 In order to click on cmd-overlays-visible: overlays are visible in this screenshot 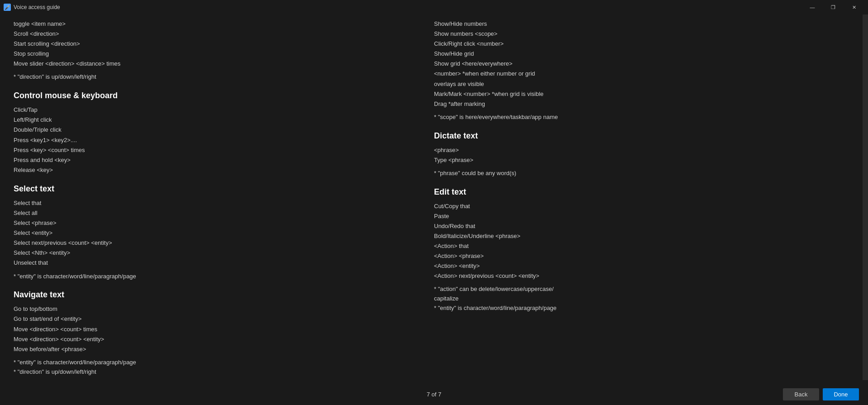, I will do `click(635, 84)`.